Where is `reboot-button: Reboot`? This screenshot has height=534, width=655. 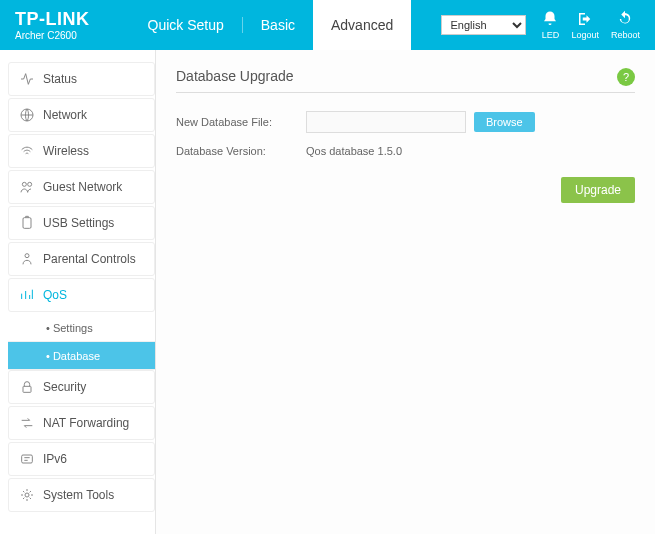
reboot-button: Reboot is located at coordinates (626, 25).